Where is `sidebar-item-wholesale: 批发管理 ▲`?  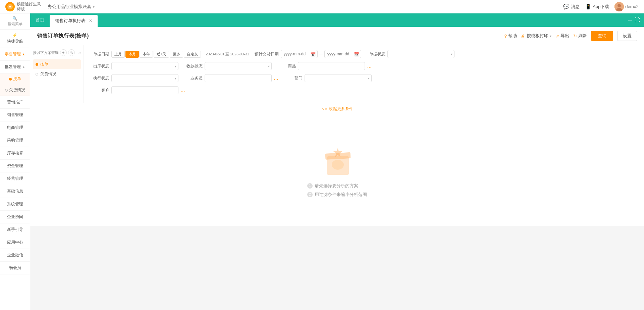 sidebar-item-wholesale: 批发管理 ▲ is located at coordinates (15, 67).